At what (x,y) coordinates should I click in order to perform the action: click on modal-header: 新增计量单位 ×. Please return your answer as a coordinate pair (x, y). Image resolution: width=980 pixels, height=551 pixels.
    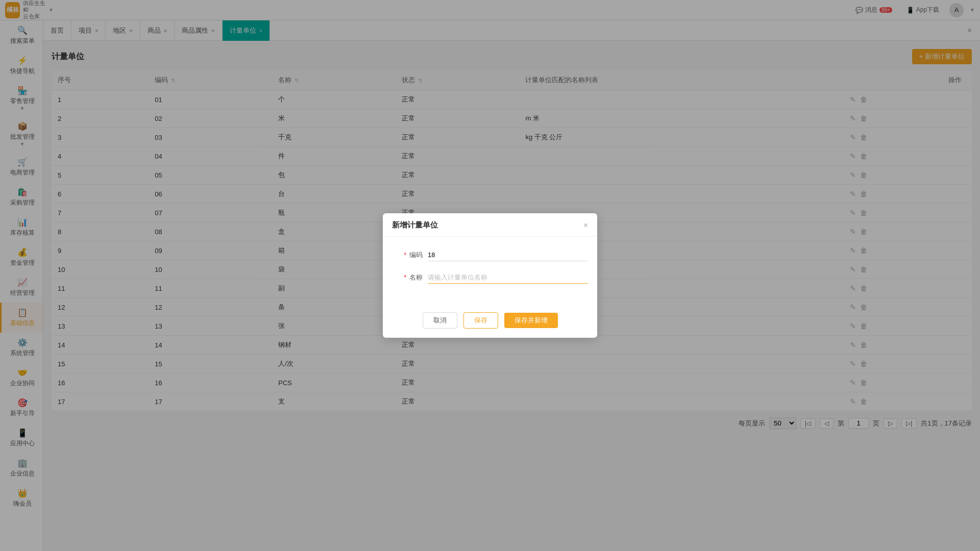
    Looking at the image, I should click on (490, 225).